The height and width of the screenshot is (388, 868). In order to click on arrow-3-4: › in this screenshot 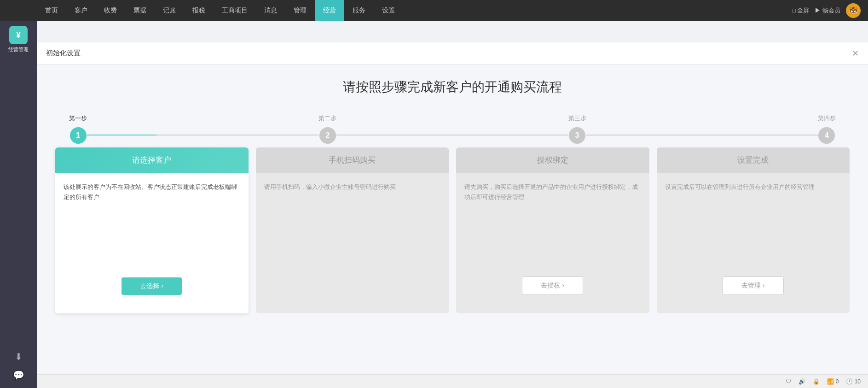, I will do `click(819, 136)`.